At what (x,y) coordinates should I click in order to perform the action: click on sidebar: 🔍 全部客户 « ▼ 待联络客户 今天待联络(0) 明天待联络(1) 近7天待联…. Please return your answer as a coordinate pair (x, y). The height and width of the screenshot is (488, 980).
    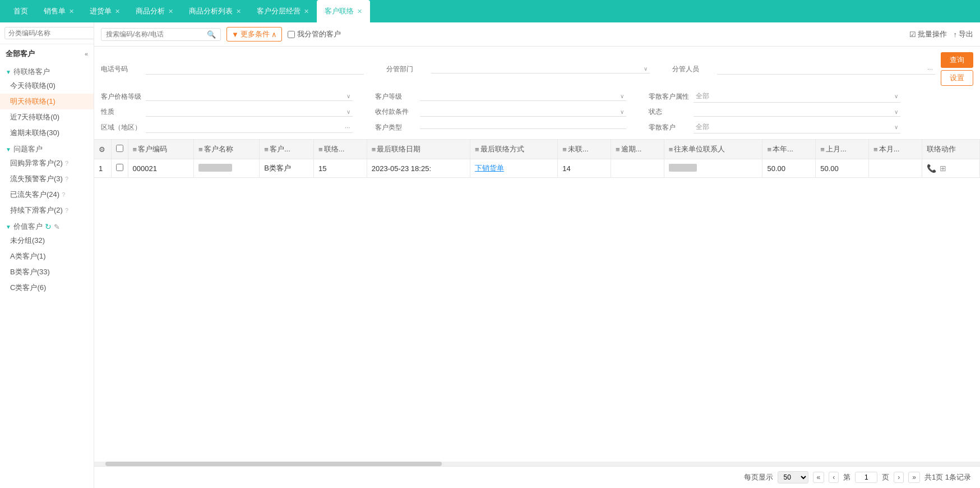
    Looking at the image, I should click on (47, 255).